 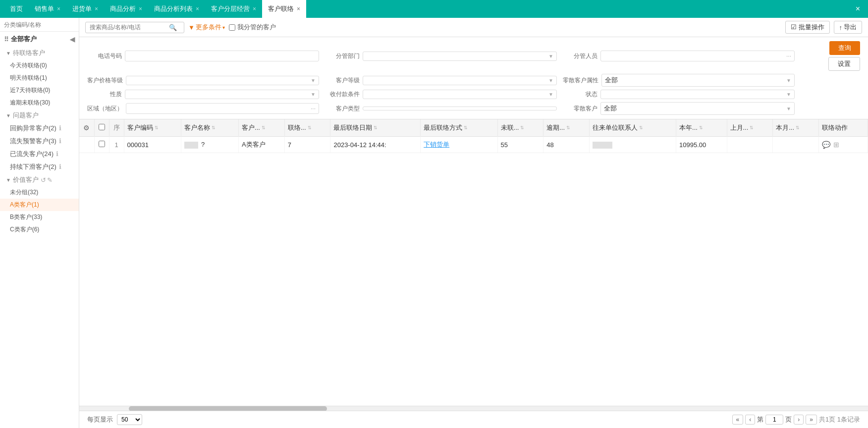 I want to click on nav-tab-customer-contact: 客户联络 ×, so click(x=284, y=9).